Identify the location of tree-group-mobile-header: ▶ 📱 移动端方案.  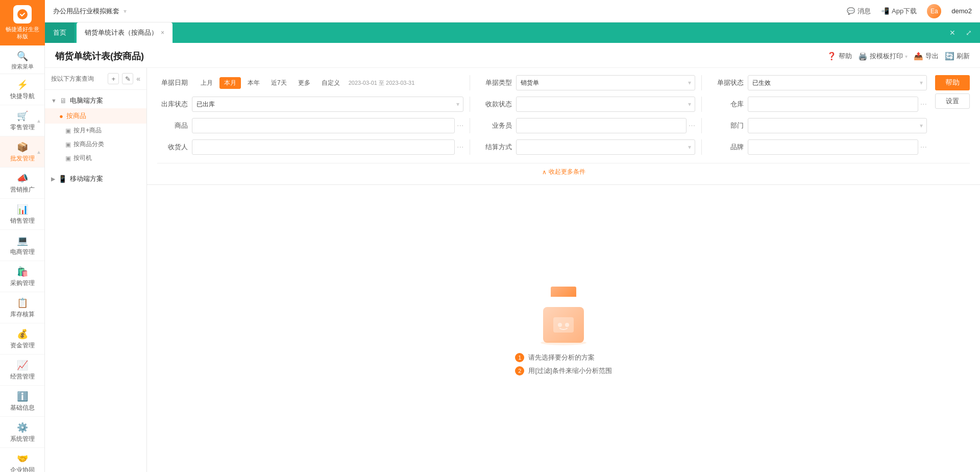
(96, 179).